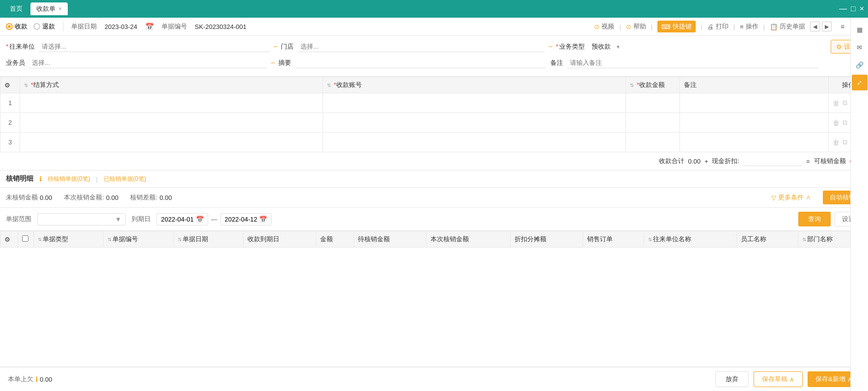 This screenshot has height=391, width=868. I want to click on minimize-button: —, so click(843, 9).